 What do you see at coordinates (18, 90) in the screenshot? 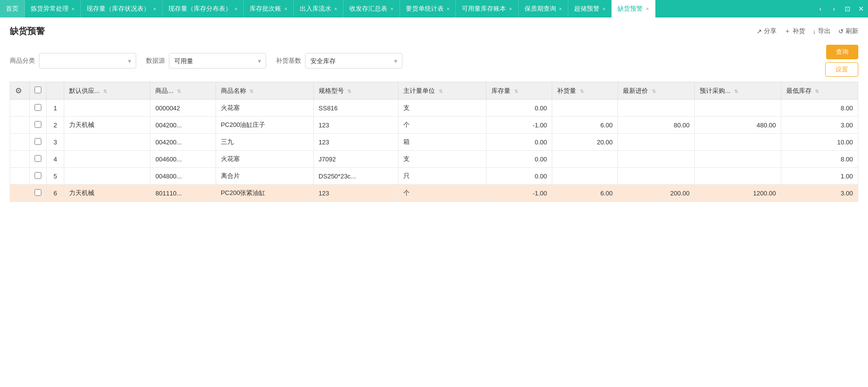
I see `settings-gear-icon: ⚙` at bounding box center [18, 90].